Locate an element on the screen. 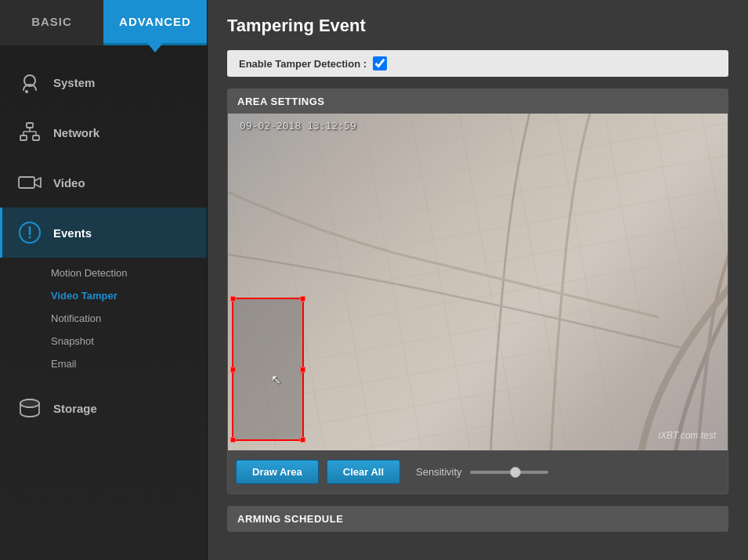  network-label: Network is located at coordinates (77, 133).